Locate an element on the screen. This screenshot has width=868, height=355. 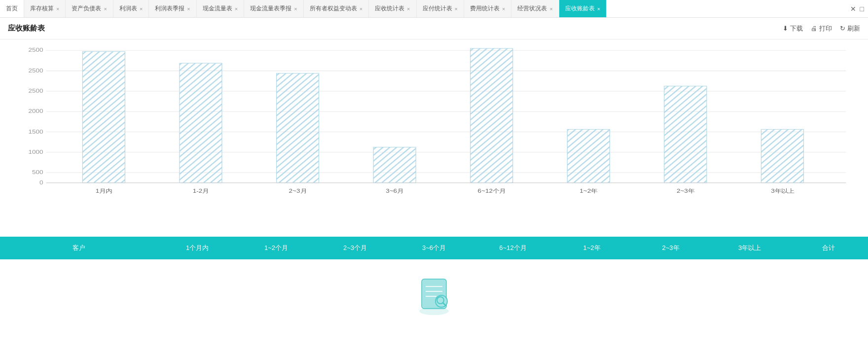
table-col-2: 1~2个月 is located at coordinates (276, 248).